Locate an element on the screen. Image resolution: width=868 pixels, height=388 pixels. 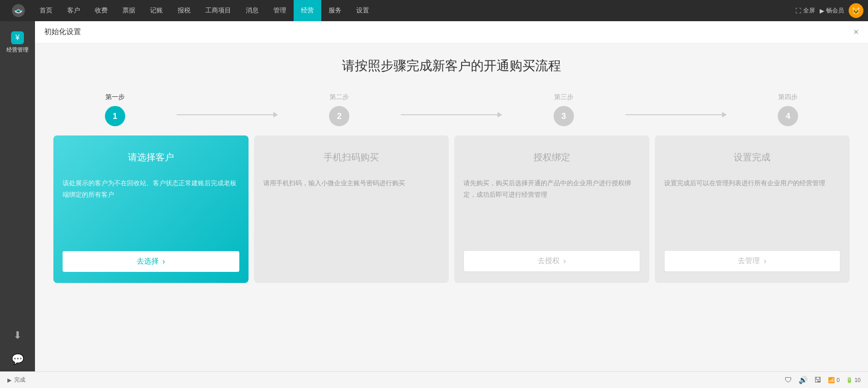
status-label: 完成 is located at coordinates (20, 380).